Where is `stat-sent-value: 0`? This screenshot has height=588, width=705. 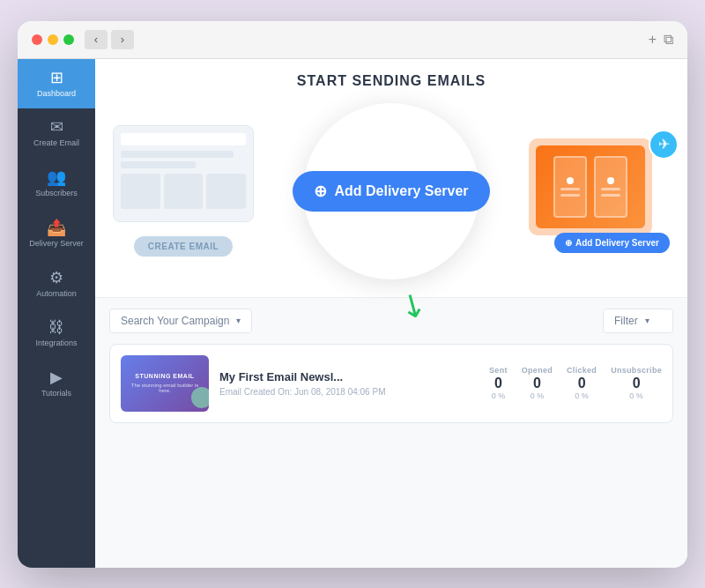 stat-sent-value: 0 is located at coordinates (499, 383).